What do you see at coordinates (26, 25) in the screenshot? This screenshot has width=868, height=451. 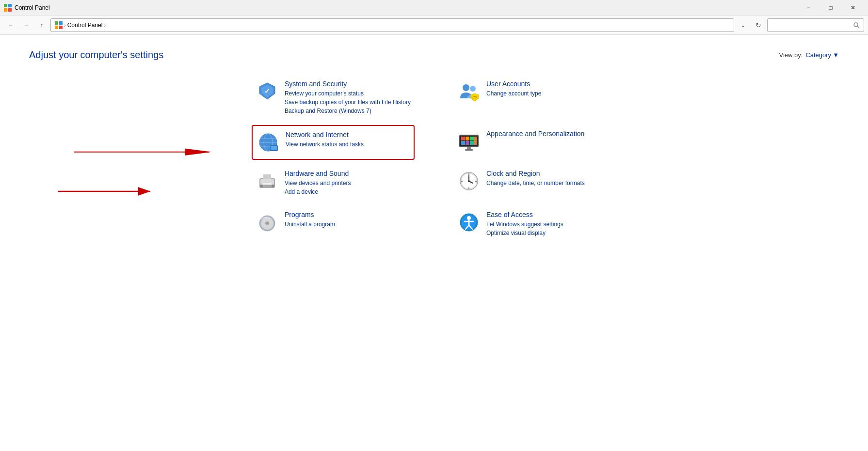 I see `forward-button: →` at bounding box center [26, 25].